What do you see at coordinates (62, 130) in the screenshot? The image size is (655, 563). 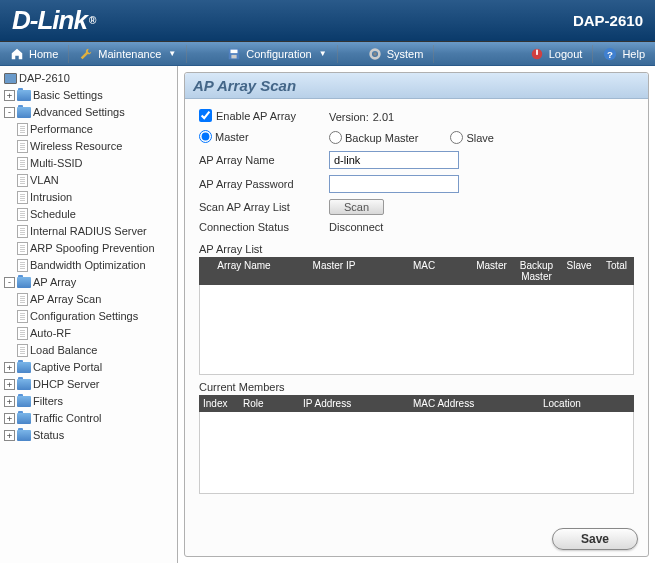 I see `tree-item-label: Performance` at bounding box center [62, 130].